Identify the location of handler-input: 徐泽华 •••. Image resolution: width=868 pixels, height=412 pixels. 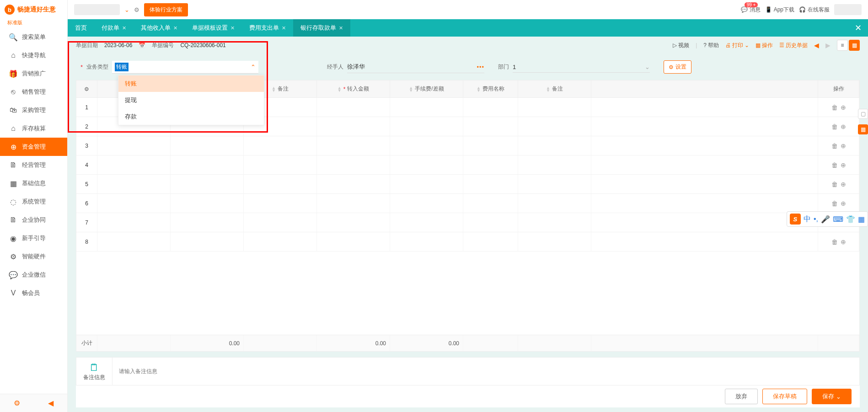
(416, 67).